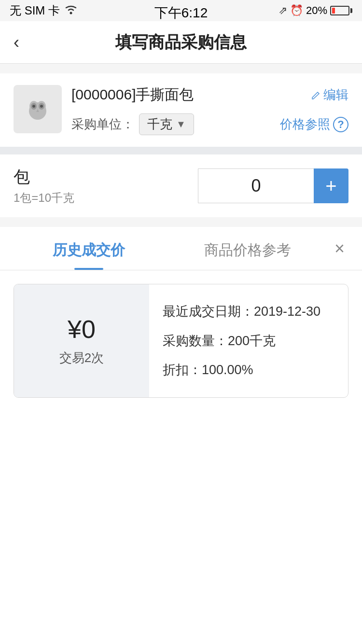  Describe the element at coordinates (103, 125) in the screenshot. I see `purchase-unit-label: 采购单位：` at that location.